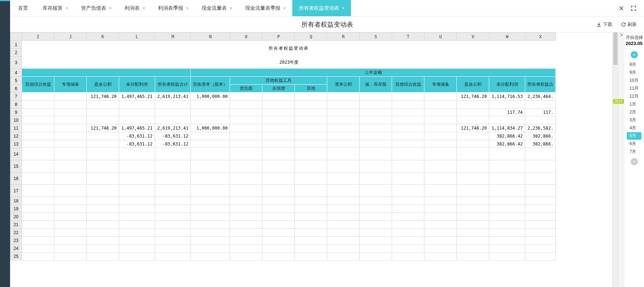  Describe the element at coordinates (629, 24) in the screenshot. I see `refresh-button: 刷新` at that location.